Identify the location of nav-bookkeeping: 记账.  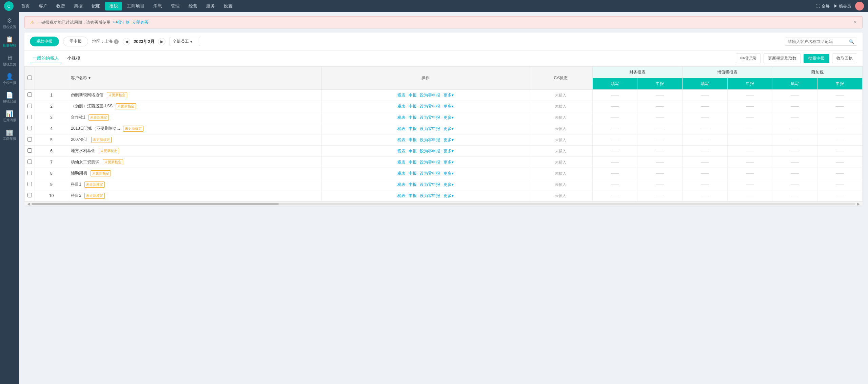
(96, 6).